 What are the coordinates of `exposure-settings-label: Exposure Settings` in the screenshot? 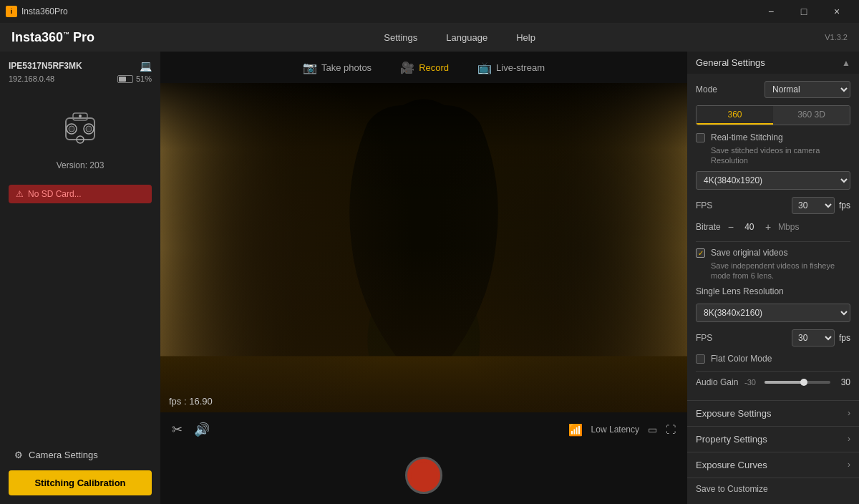 It's located at (734, 414).